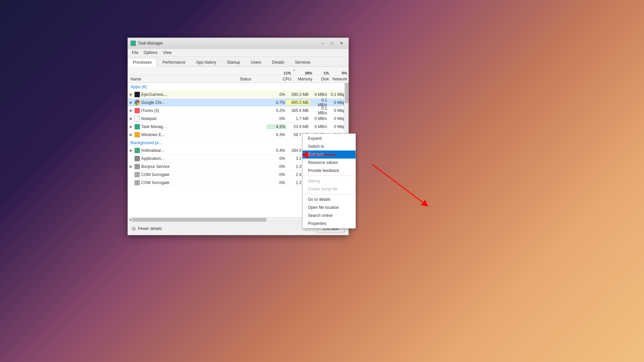  Describe the element at coordinates (303, 79) in the screenshot. I see `col-header-memory: Memory` at that location.